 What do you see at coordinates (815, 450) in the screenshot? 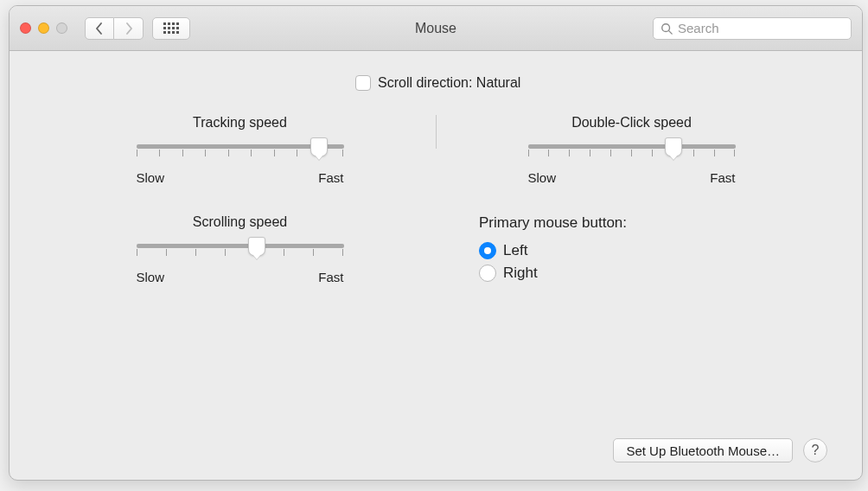
I see `help-button: ?` at bounding box center [815, 450].